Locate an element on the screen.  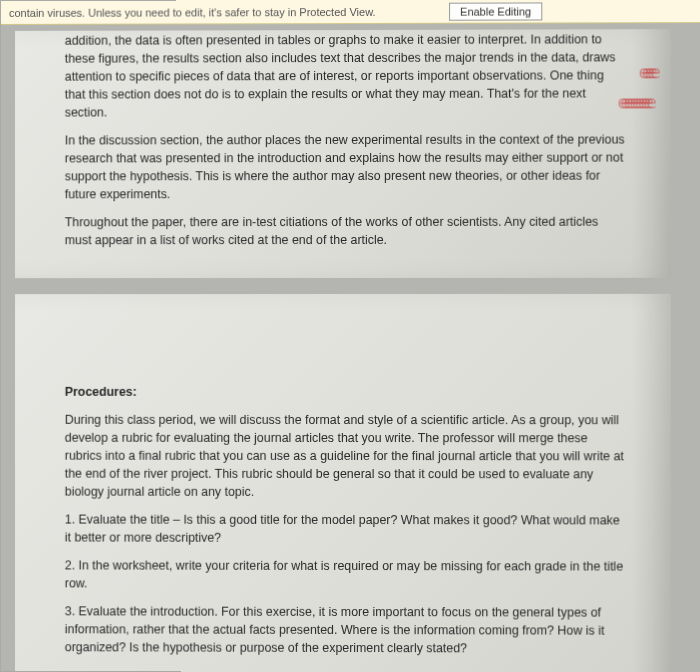
procedures-heading: Procedures: is located at coordinates (346, 393).